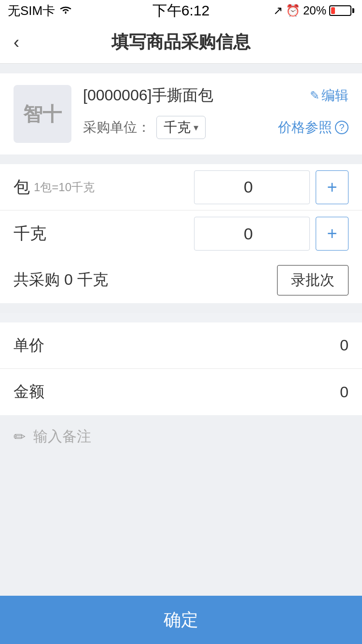  Describe the element at coordinates (181, 308) in the screenshot. I see `price-divider` at that location.